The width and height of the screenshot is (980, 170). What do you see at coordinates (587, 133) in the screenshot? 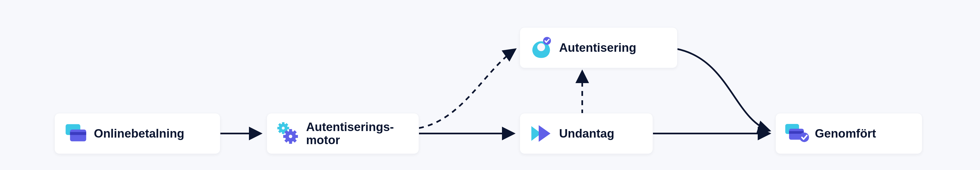
I see `node-exemption-label: Undantag` at bounding box center [587, 133].